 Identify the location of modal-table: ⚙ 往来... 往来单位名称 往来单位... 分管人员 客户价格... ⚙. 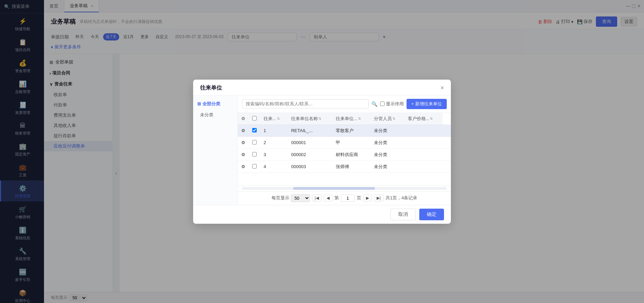
(344, 149).